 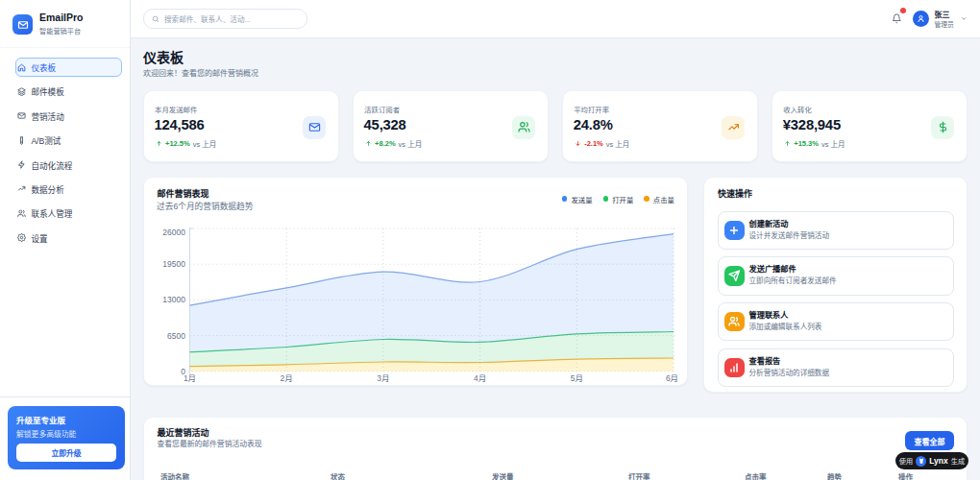 I want to click on svg-text: 6500, so click(x=177, y=336).